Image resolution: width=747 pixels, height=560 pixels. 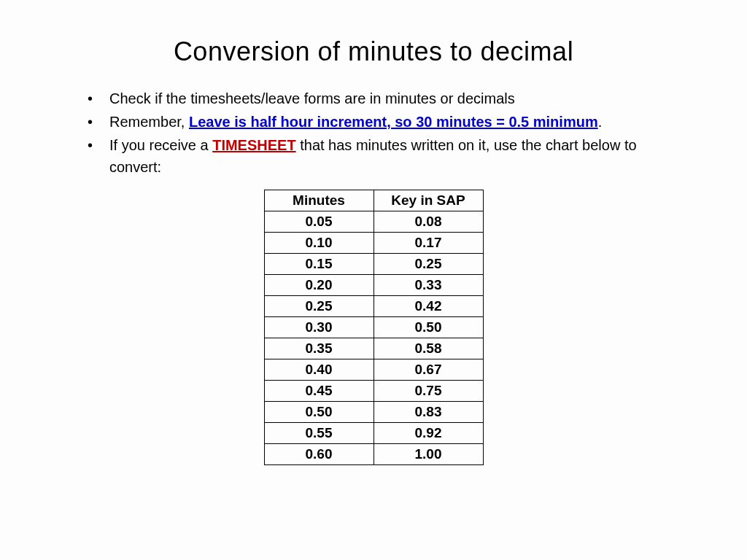 What do you see at coordinates (319, 201) in the screenshot?
I see `column-header-minutes: Minutes` at bounding box center [319, 201].